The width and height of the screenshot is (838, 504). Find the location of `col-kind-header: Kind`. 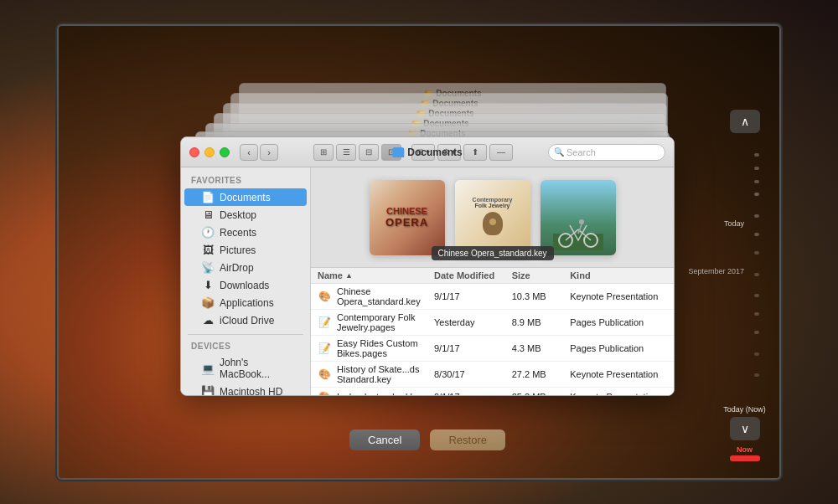

col-kind-header: Kind is located at coordinates (618, 275).